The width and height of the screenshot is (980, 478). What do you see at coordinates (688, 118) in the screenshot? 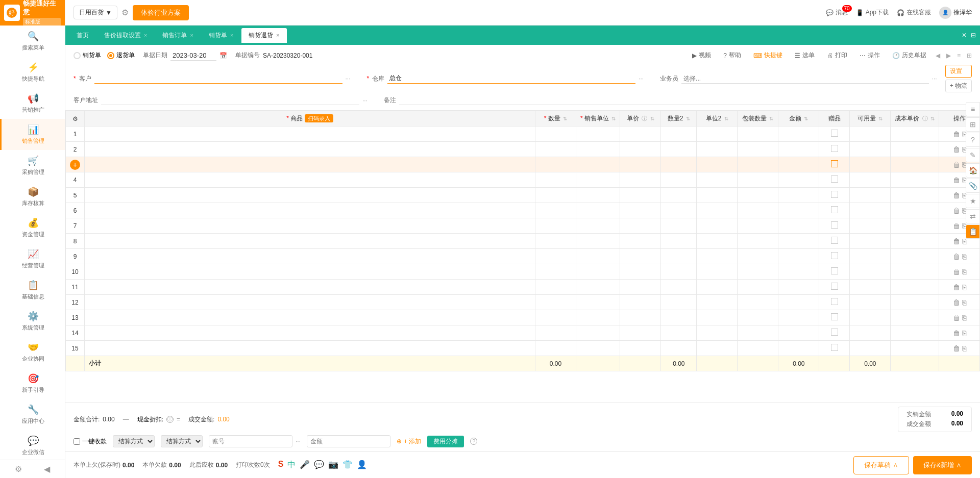
I see `qty2-sort-icon: ⇅` at bounding box center [688, 118].